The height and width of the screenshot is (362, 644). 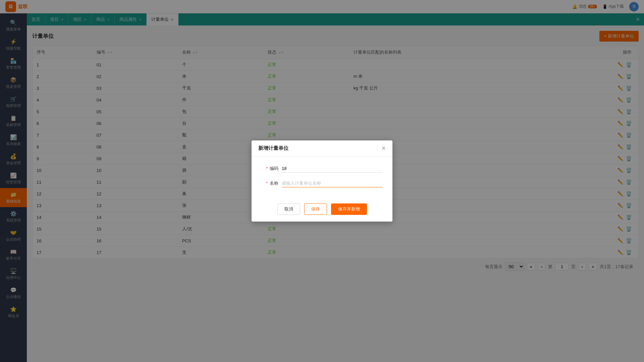 What do you see at coordinates (322, 183) in the screenshot?
I see `form-row-name: * 名称` at bounding box center [322, 183].